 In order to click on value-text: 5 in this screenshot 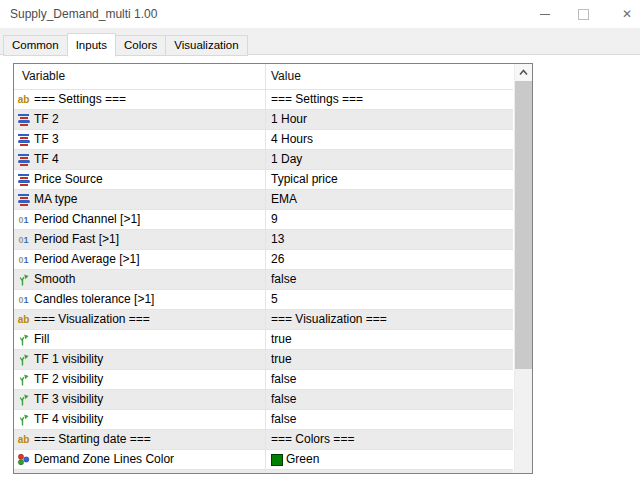, I will do `click(274, 300)`.